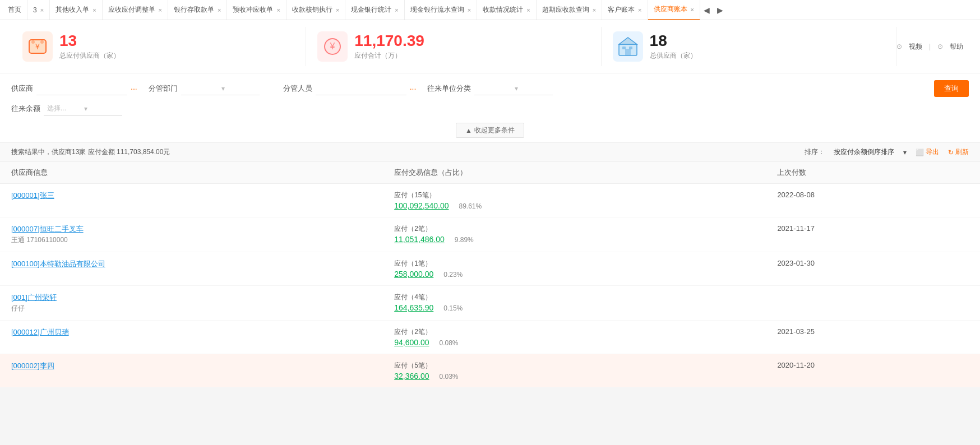 The image size is (980, 445). I want to click on dept-filter-label: 分管部门, so click(163, 89).